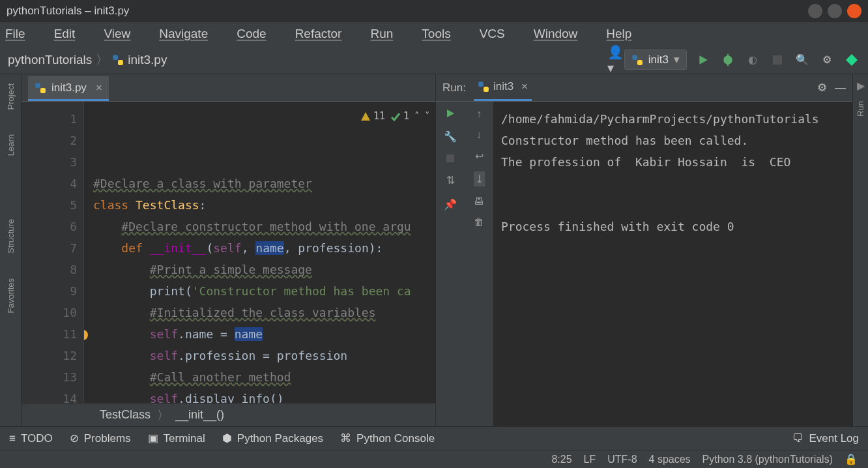 The width and height of the screenshot is (868, 468). I want to click on scroll-end-icon: ⤓, so click(480, 179).